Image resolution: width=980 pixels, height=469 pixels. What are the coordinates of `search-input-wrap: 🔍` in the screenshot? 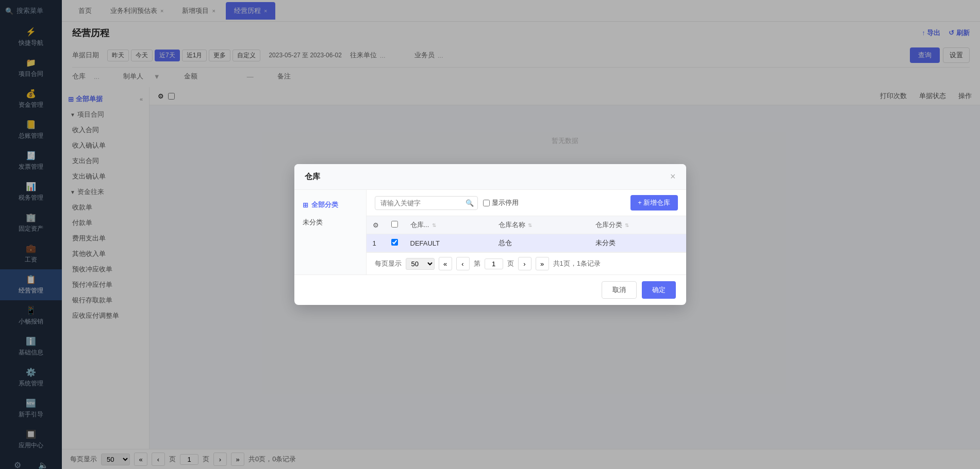 It's located at (426, 203).